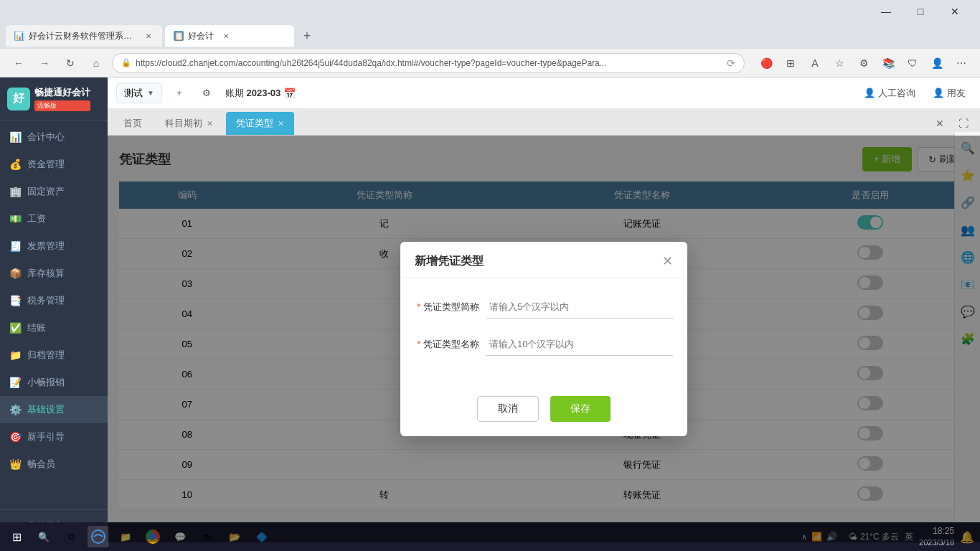  Describe the element at coordinates (54, 99) in the screenshot. I see `sidebar-logo: 好 畅捷通好会计 流畅版` at that location.